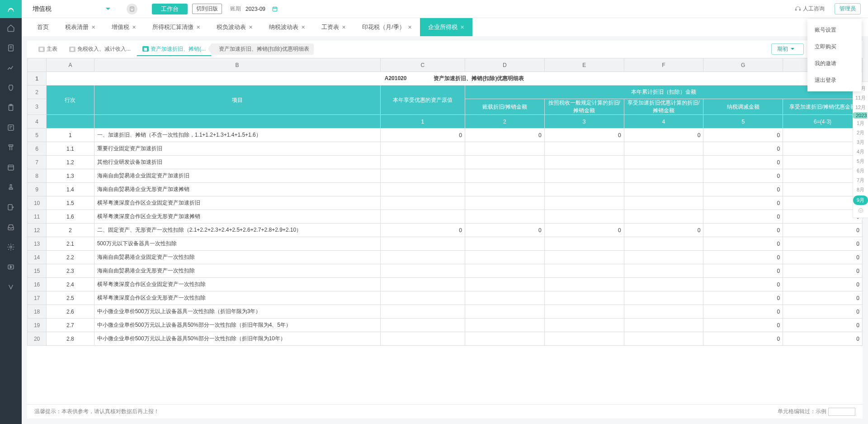 The width and height of the screenshot is (868, 424). Describe the element at coordinates (11, 148) in the screenshot. I see `nav-tax` at that location.